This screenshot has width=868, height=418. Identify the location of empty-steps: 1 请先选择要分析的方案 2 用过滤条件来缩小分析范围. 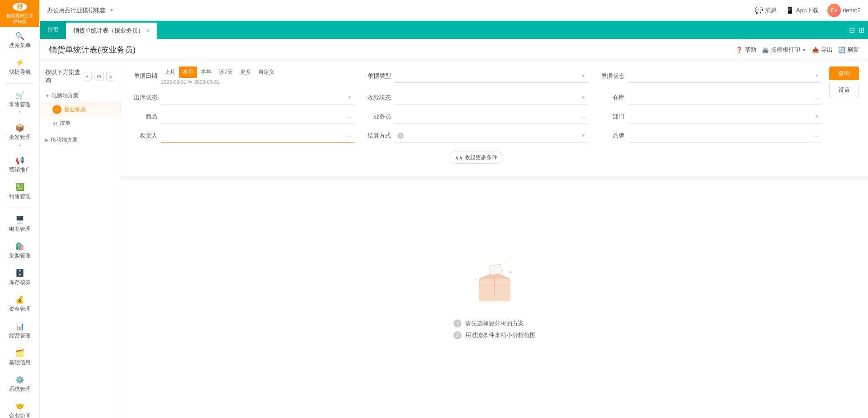
(495, 331).